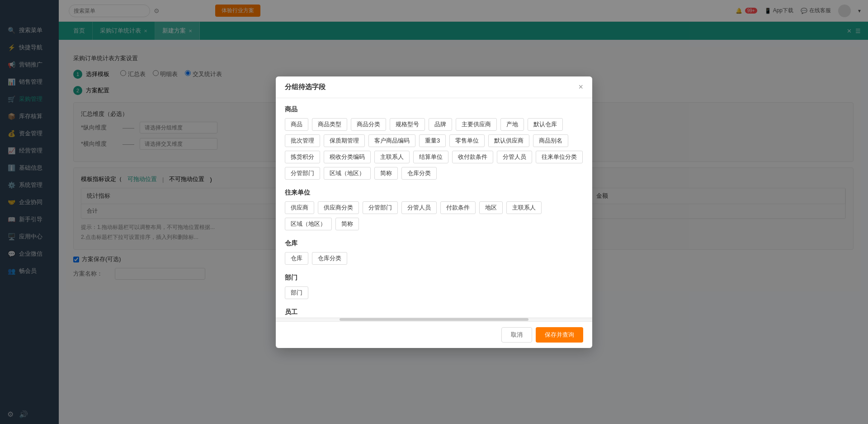 The height and width of the screenshot is (424, 868). Describe the element at coordinates (514, 157) in the screenshot. I see `tag-product-20: 分管人员` at that location.